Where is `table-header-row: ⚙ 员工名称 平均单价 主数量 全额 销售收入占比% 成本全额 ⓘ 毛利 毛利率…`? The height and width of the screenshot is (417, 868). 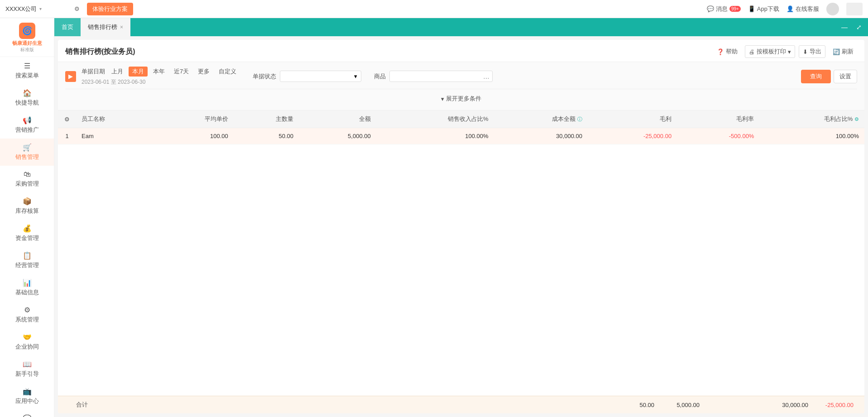
table-header-row: ⚙ 员工名称 平均单价 主数量 全额 销售收入占比% 成本全额 ⓘ 毛利 毛利率… is located at coordinates (461, 120).